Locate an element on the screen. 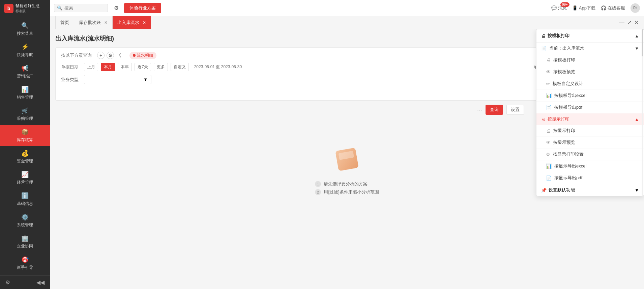  sidebar-item-enterprise: 🏢 企业协同 is located at coordinates (25, 242).